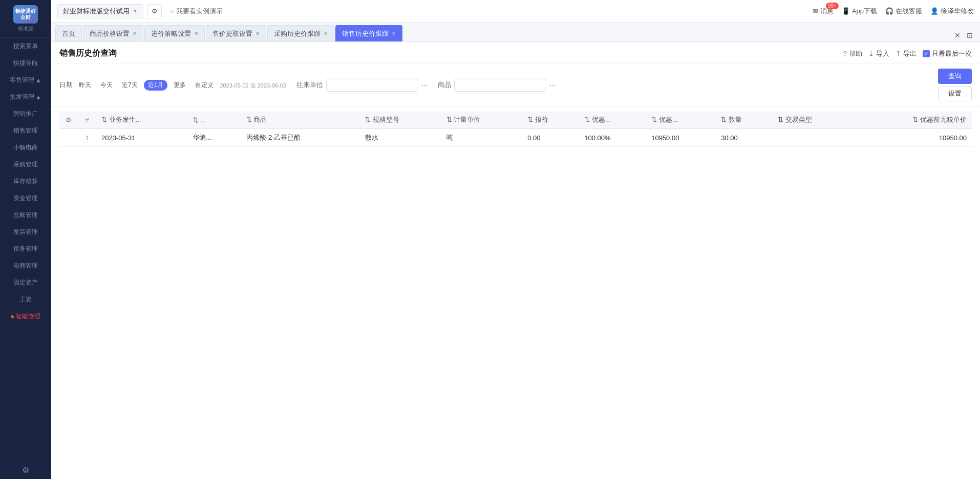 The image size is (980, 479). What do you see at coordinates (952, 11) in the screenshot?
I see `user-profile-button: 👤 徐泽华修改` at bounding box center [952, 11].